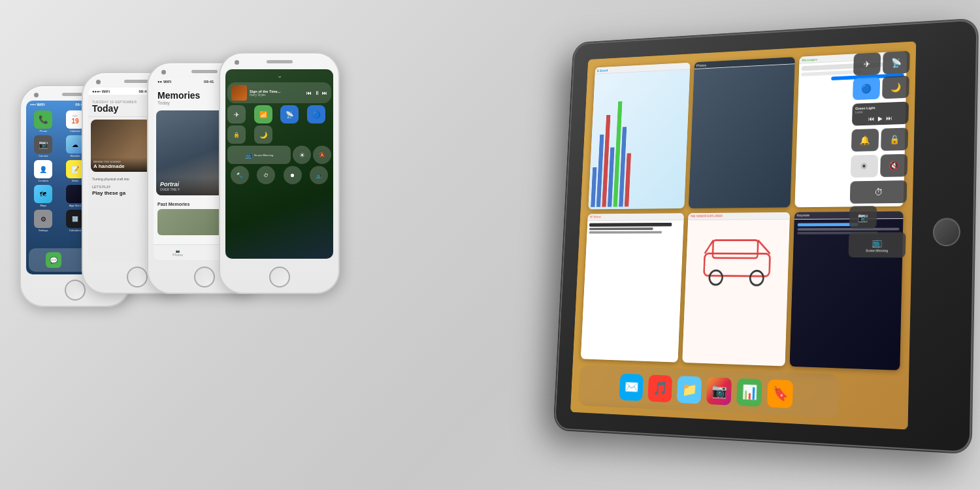  What do you see at coordinates (43, 196) in the screenshot?
I see `app-maps: 🗺 Maps` at bounding box center [43, 196].